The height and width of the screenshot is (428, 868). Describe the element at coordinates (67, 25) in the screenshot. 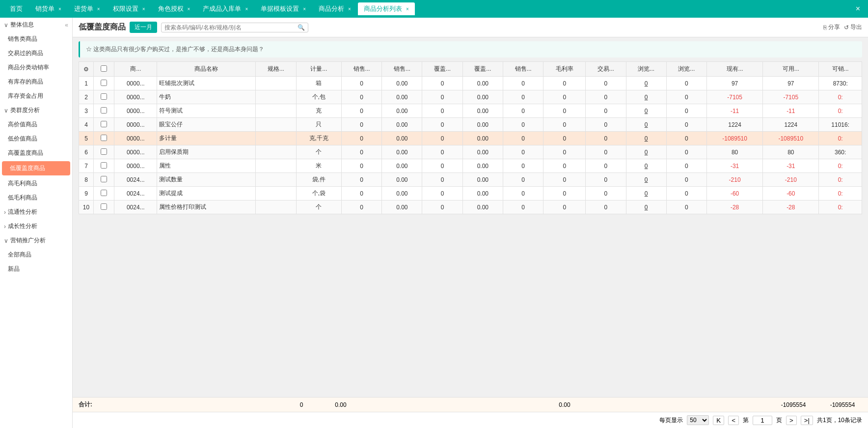

I see `sidebar-collapse-btn: «` at that location.